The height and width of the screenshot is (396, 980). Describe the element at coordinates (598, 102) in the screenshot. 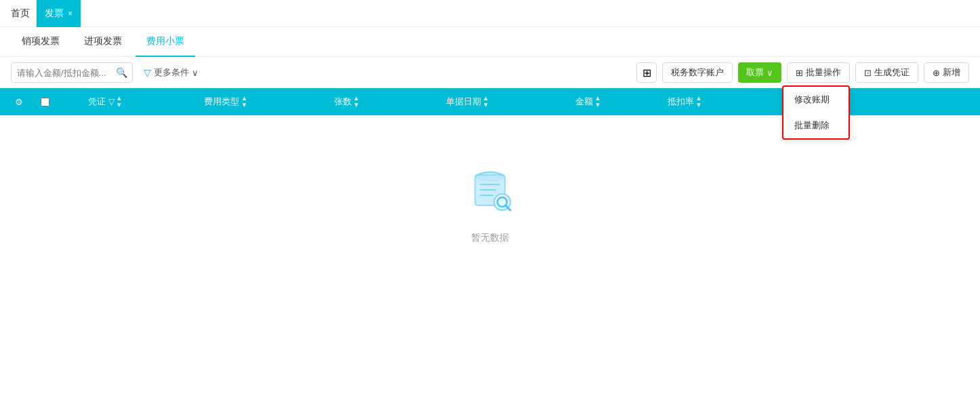

I see `col-amount-sort-icon: ▲▼` at that location.